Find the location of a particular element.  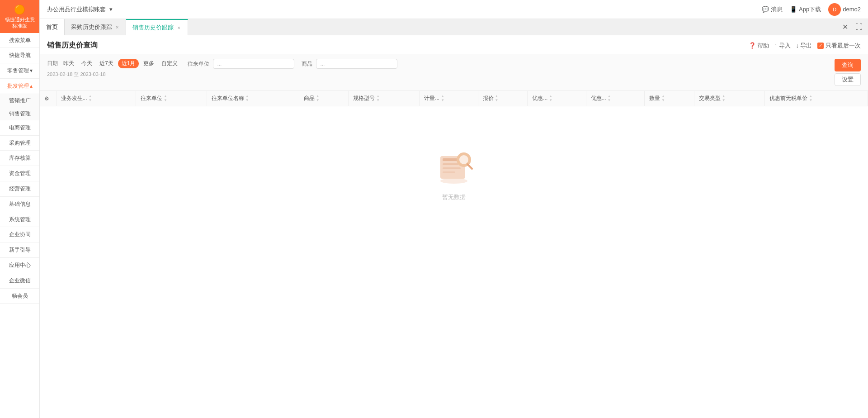

export-action: ↓ 导出 is located at coordinates (804, 46).